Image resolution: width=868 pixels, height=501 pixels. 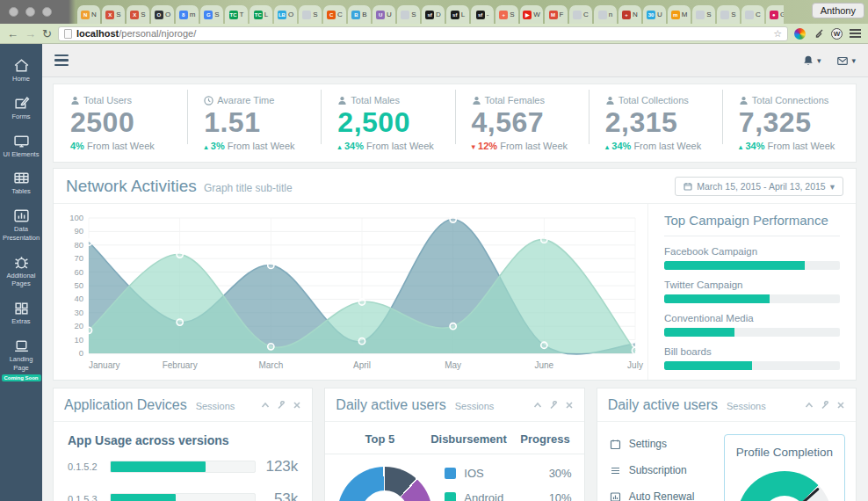 What do you see at coordinates (455, 123) in the screenshot?
I see `stats-row: Total Users 2500 4% From last Week Avara…` at bounding box center [455, 123].